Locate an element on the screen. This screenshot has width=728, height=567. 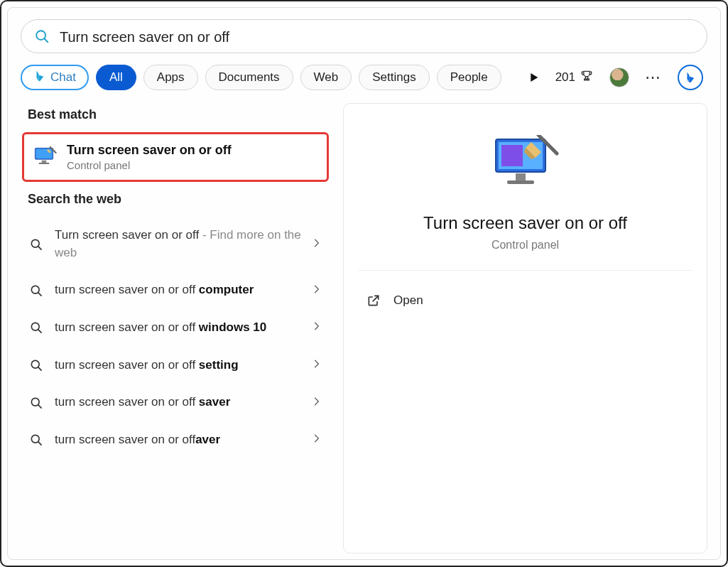
open-action: Open is located at coordinates (526, 301).